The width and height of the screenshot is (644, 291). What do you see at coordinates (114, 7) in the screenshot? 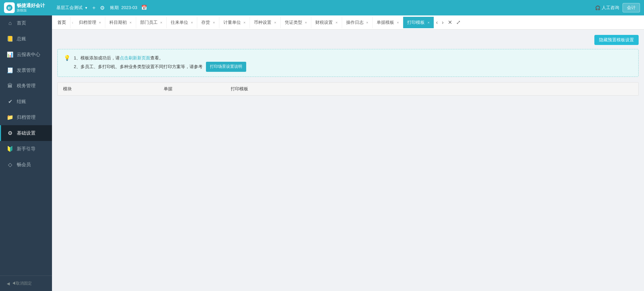
I see `period-label: 账期` at bounding box center [114, 7].